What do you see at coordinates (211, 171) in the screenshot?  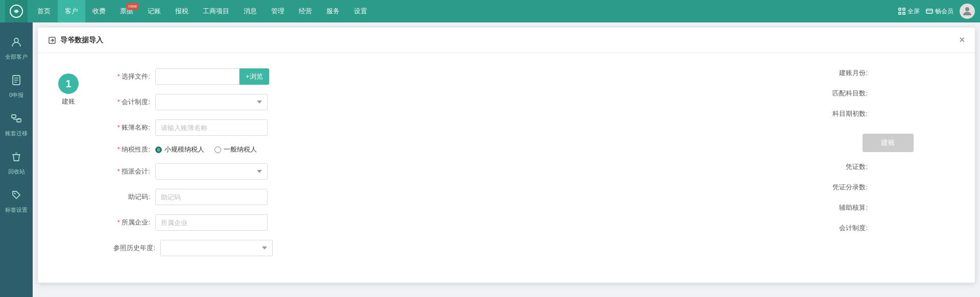 I see `assign-accountant-select` at bounding box center [211, 171].